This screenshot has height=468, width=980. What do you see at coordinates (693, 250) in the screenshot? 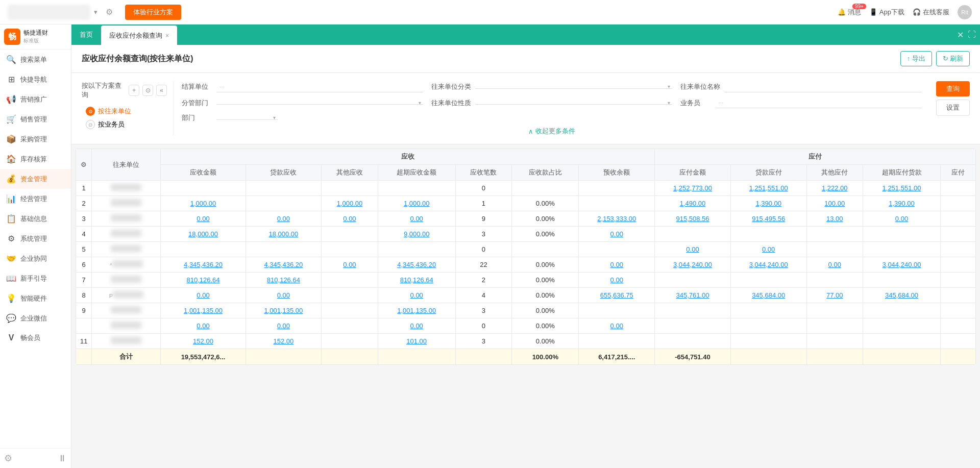
I see `row-pay-amount: 0.00` at bounding box center [693, 250].